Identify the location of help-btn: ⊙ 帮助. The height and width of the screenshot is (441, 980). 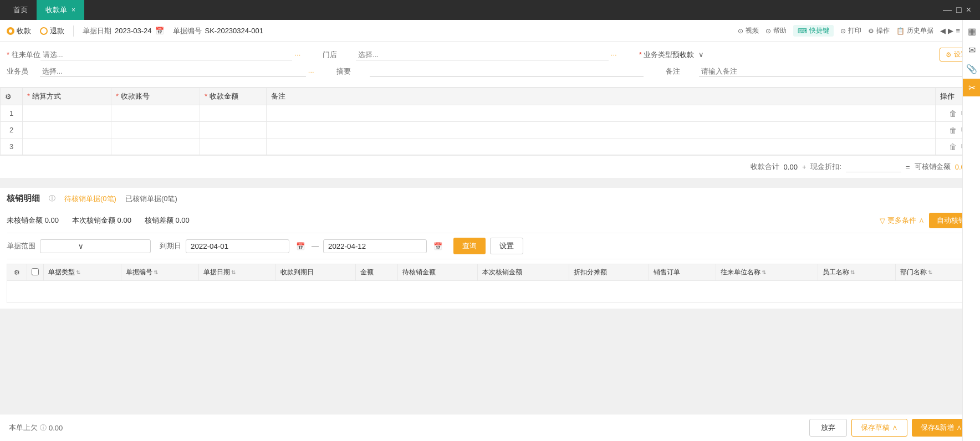
(776, 31).